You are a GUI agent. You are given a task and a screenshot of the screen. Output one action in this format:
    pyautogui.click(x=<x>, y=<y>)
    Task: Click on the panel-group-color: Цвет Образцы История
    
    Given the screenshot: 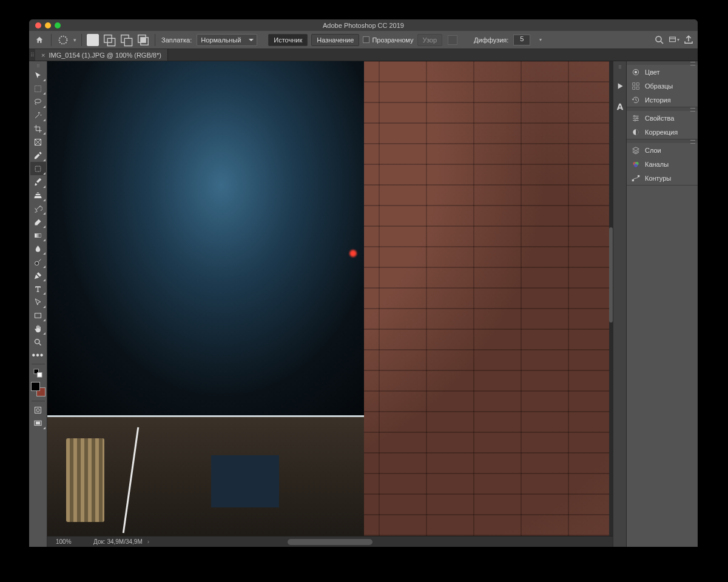 What is the action you would take?
    pyautogui.click(x=662, y=84)
    